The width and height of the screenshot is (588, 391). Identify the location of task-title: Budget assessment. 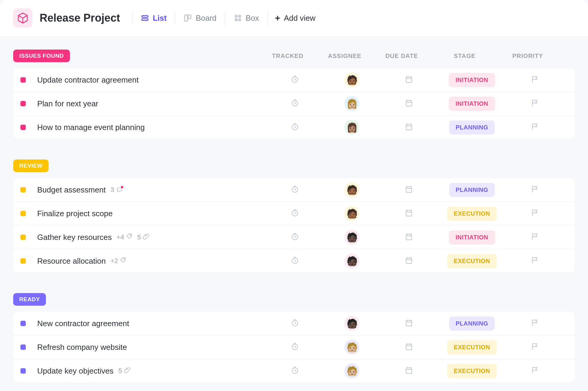
(71, 190).